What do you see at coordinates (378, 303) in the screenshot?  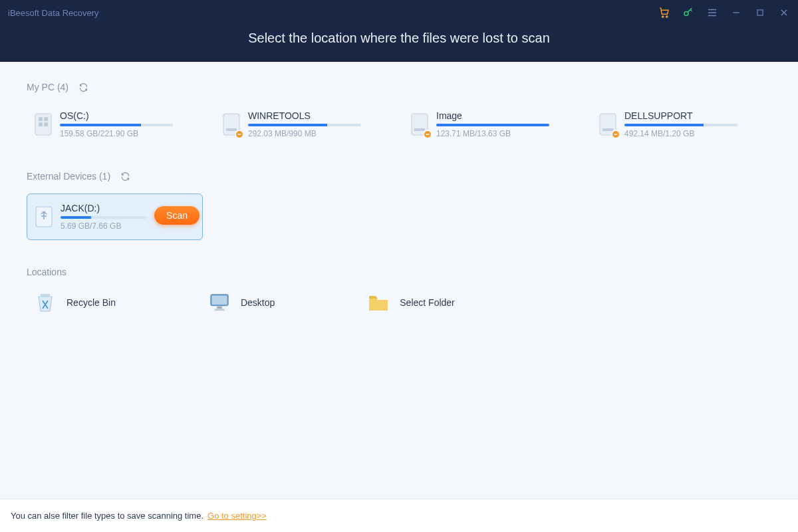 I see `folder-icon` at bounding box center [378, 303].